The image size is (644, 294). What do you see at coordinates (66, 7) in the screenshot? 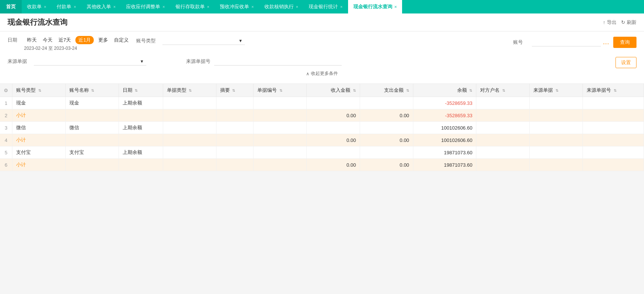
I see `nav-tab-fukuan: 付款单 ×` at bounding box center [66, 7].